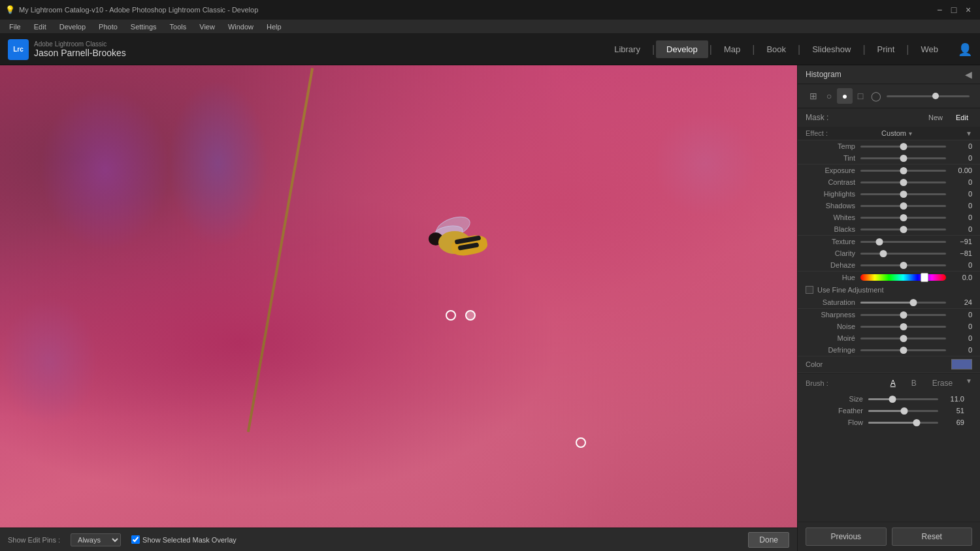 The height and width of the screenshot is (551, 980). What do you see at coordinates (903, 400) in the screenshot?
I see `brush-size-slider` at bounding box center [903, 400].